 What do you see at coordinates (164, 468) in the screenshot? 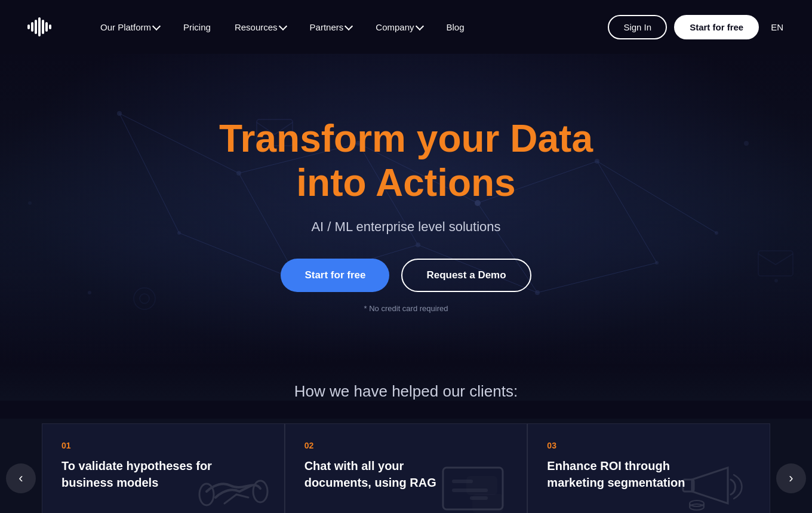
I see `card-1: 01 To validate hypotheses for business m…` at bounding box center [164, 468].